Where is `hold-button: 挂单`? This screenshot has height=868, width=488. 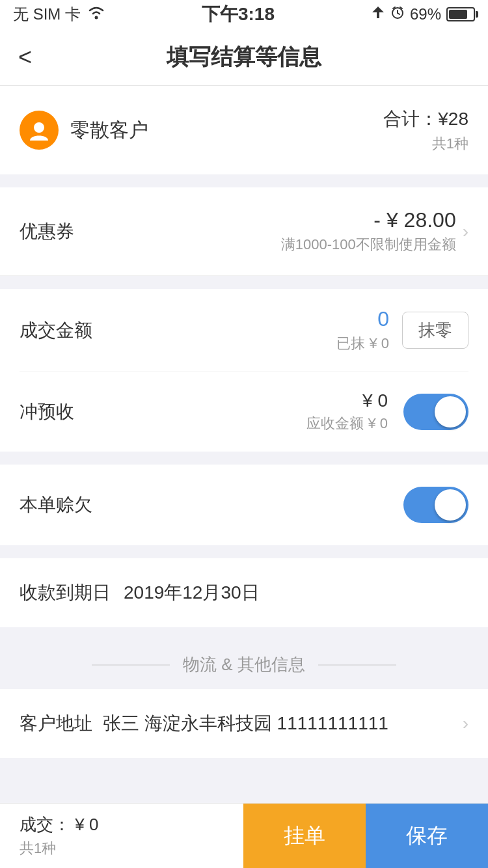 hold-button: 挂单 is located at coordinates (305, 835).